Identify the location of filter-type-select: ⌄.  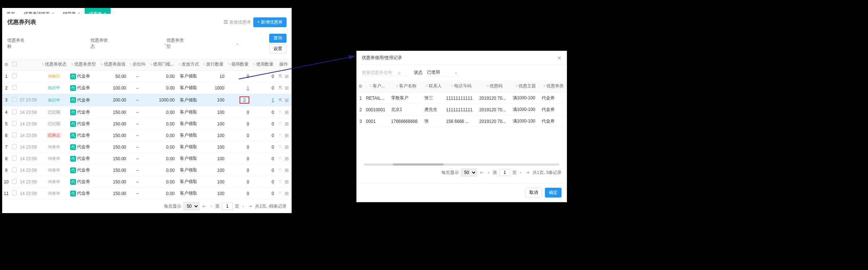
(213, 43).